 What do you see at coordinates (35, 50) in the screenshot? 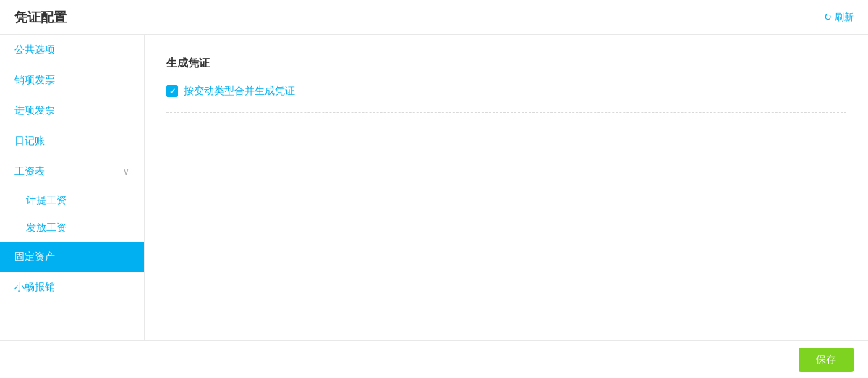
I see `sidebar-item-label: 公共选项` at bounding box center [35, 50].